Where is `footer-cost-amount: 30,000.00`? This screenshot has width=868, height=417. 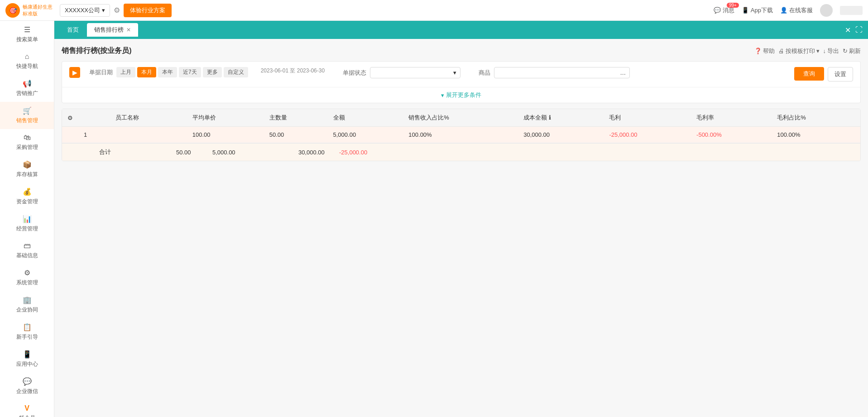
footer-cost-amount: 30,000.00 is located at coordinates (313, 152).